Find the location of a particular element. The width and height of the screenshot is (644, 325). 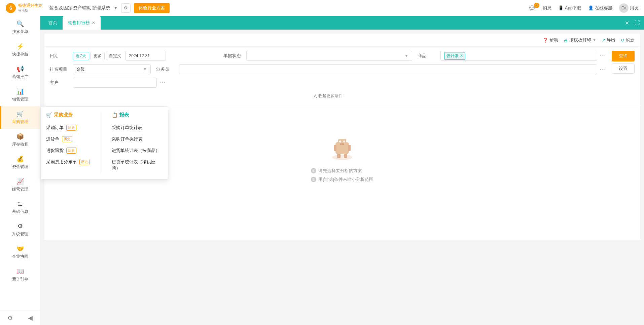

sidebar-settings-btn: ⚙ is located at coordinates (10, 318).